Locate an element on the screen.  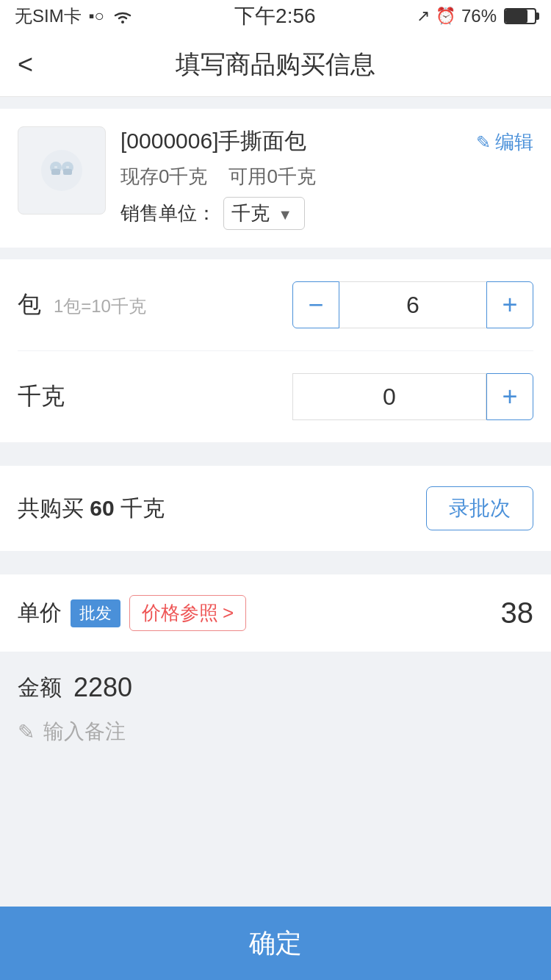
price-value: 38 is located at coordinates (517, 613).